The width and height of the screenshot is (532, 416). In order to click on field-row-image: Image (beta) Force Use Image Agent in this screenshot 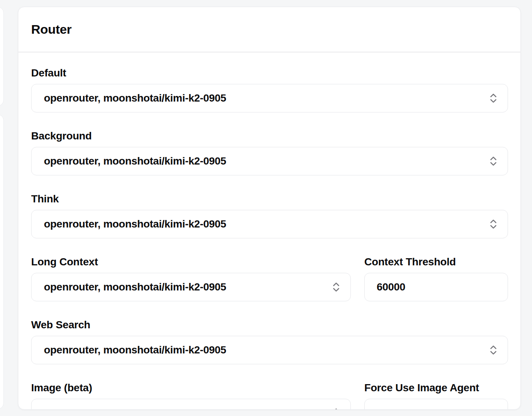, I will do `click(269, 396)`.